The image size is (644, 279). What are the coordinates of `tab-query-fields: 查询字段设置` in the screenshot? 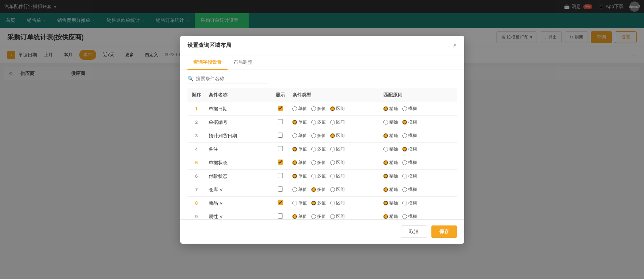 It's located at (208, 63).